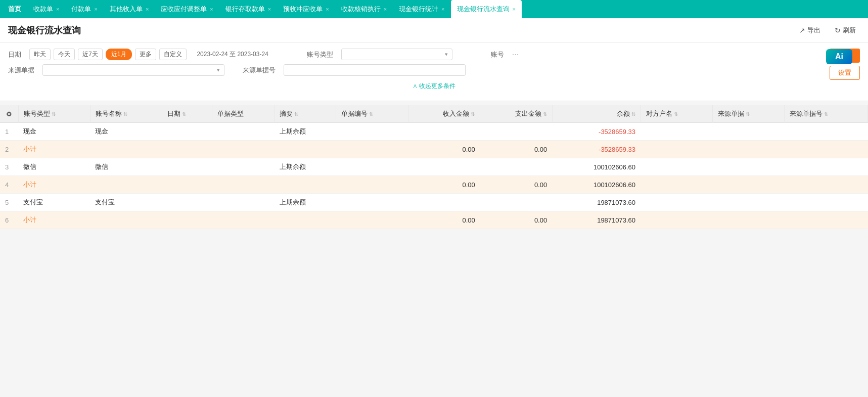 The width and height of the screenshot is (868, 397). I want to click on date-today: 今天, so click(64, 55).